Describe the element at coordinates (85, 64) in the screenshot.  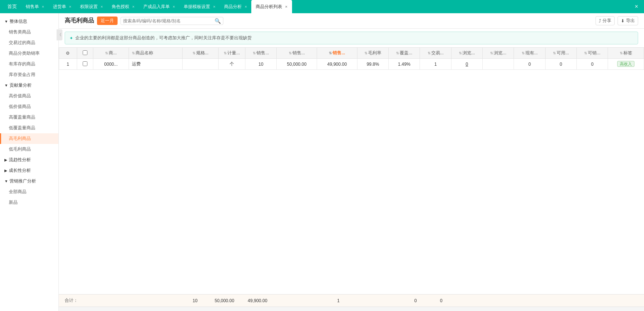
I see `cell-check` at that location.